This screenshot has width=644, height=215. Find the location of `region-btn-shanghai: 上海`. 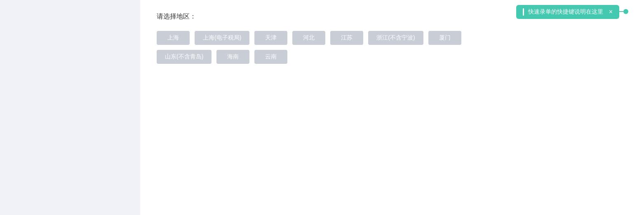

region-btn-shanghai: 上海 is located at coordinates (173, 38).